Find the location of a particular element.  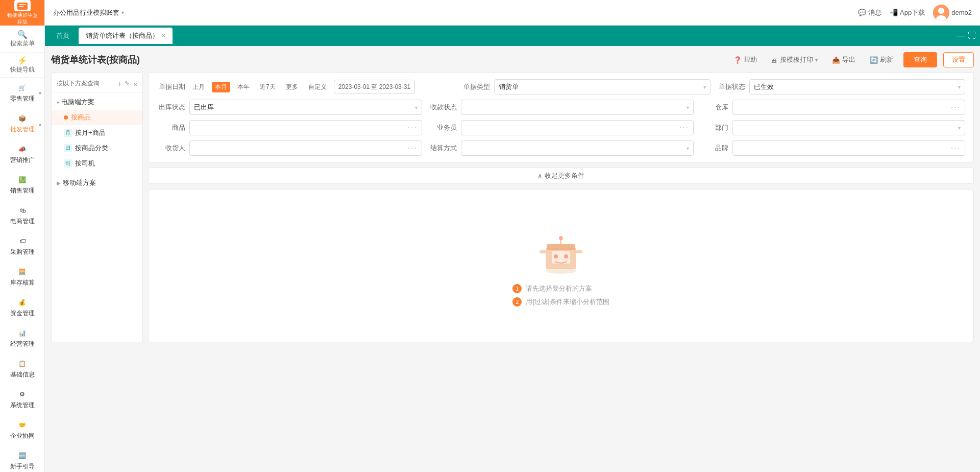

warehouse-dots: ··· is located at coordinates (955, 107).